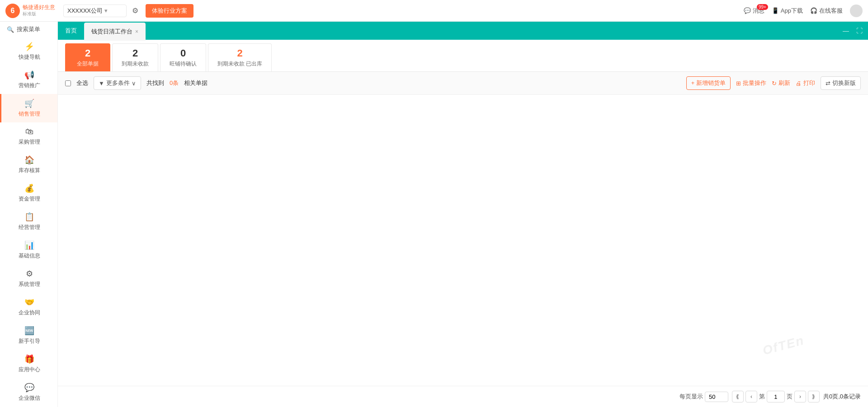 The height and width of the screenshot is (407, 868). Describe the element at coordinates (29, 245) in the screenshot. I see `base-icon: 📊` at that location.